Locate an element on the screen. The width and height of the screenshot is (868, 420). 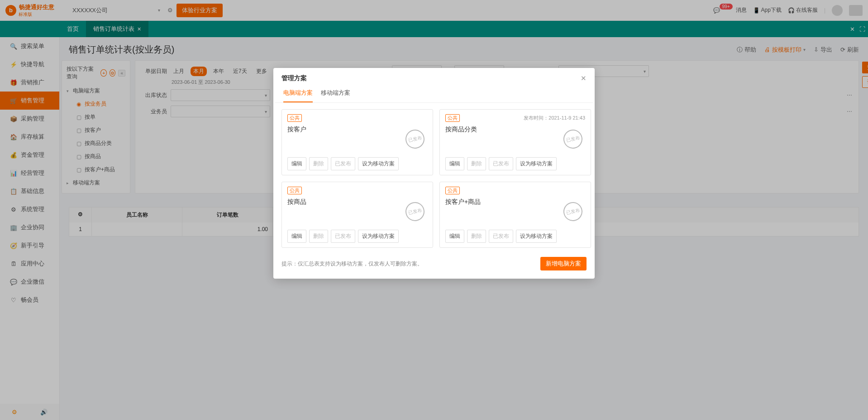
modal-tab-mobile: 移动端方案 is located at coordinates (336, 96).